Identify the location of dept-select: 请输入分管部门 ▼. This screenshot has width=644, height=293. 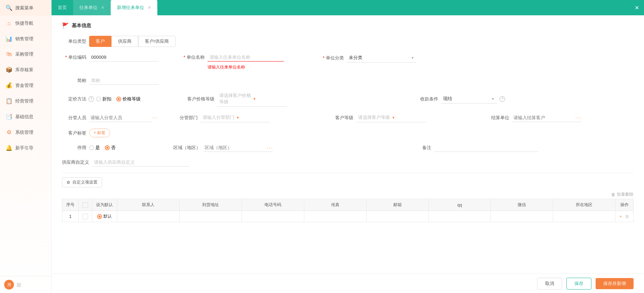
(235, 117).